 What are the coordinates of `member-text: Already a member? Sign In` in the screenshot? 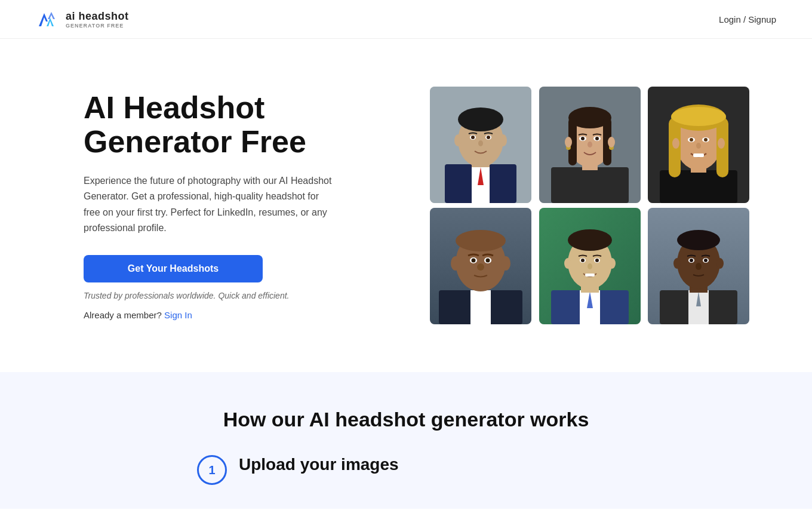 It's located at (209, 315).